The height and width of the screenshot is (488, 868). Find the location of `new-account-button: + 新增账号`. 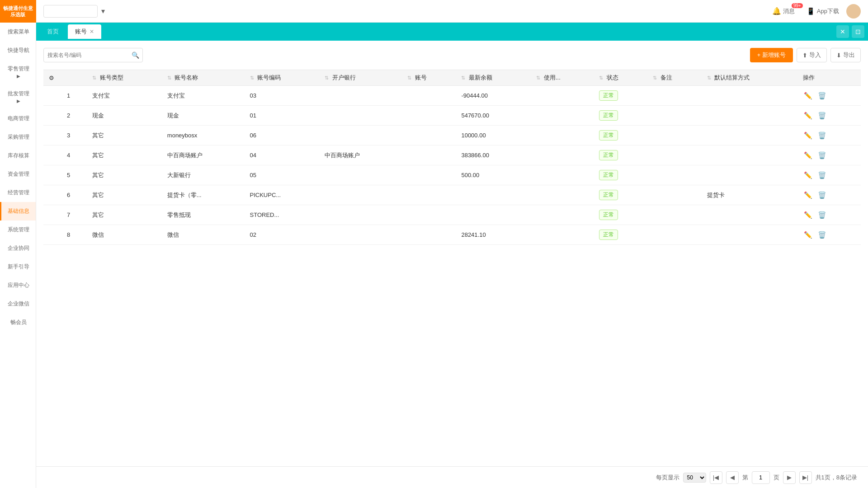

new-account-button: + 新增账号 is located at coordinates (771, 55).